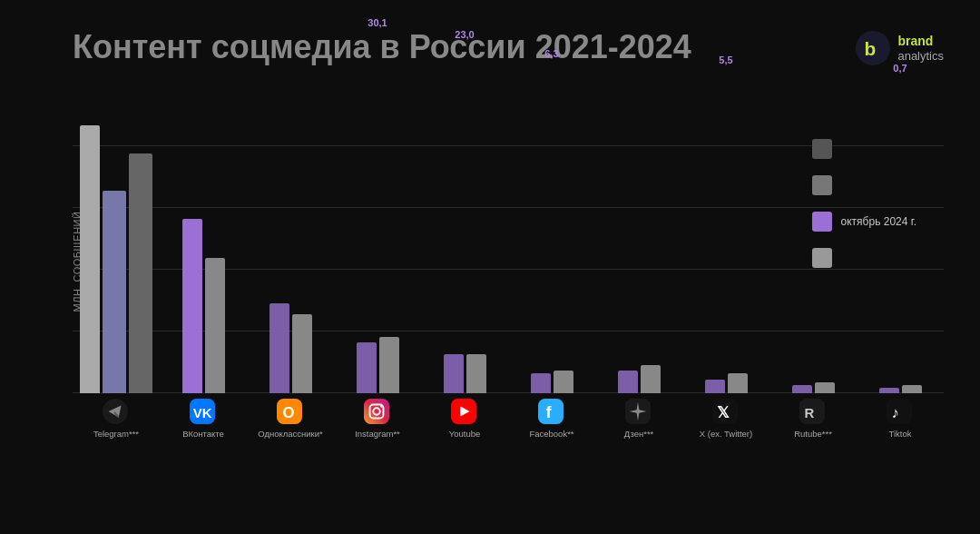 The height and width of the screenshot is (534, 980). Describe the element at coordinates (822, 185) in the screenshot. I see `legend-box-mid` at that location.